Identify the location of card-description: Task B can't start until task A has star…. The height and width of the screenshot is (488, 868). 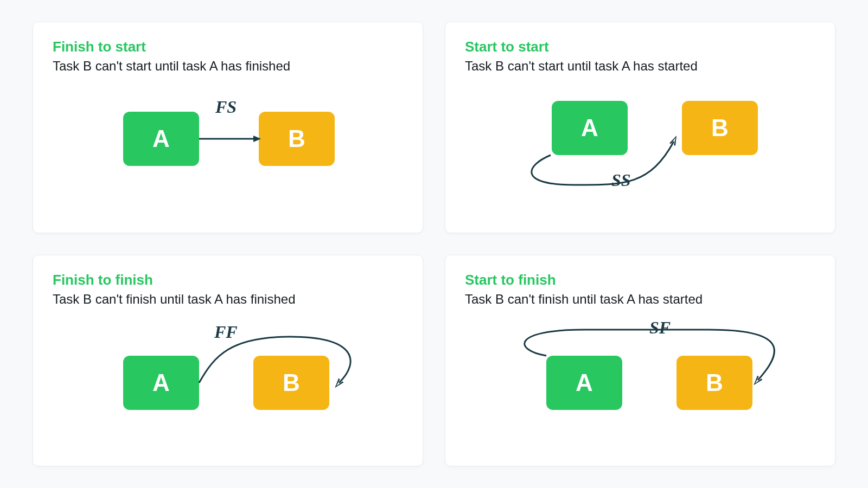
(640, 66).